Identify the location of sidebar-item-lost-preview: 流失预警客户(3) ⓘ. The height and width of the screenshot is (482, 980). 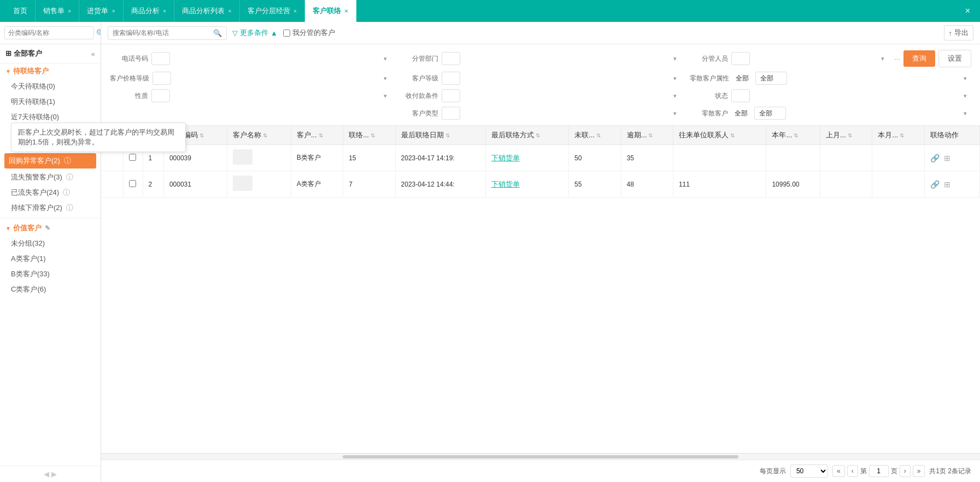
(50, 177).